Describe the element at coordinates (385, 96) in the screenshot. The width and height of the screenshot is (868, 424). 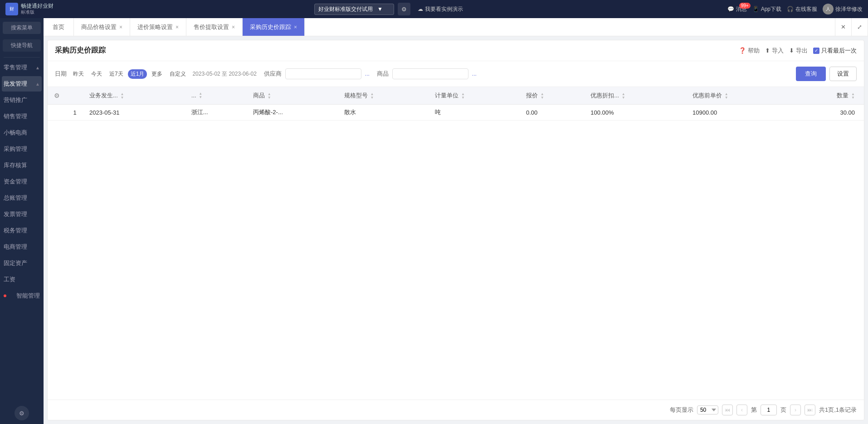
I see `col-spec: 规格型号 ▲▼` at that location.